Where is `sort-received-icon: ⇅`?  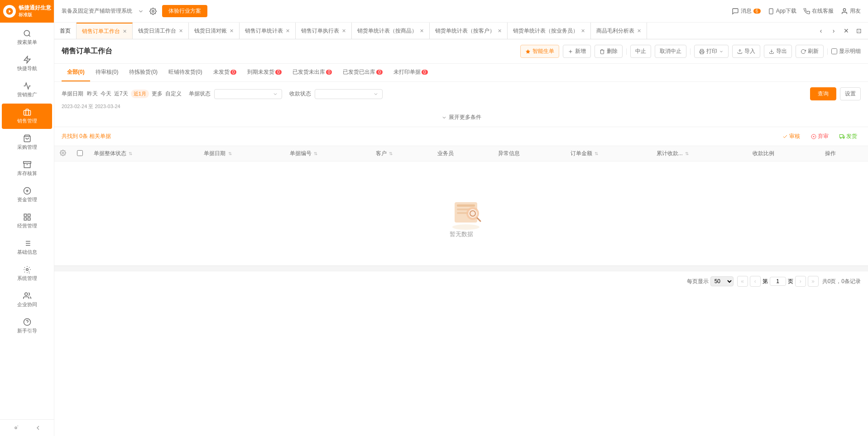 sort-received-icon: ⇅ is located at coordinates (687, 154).